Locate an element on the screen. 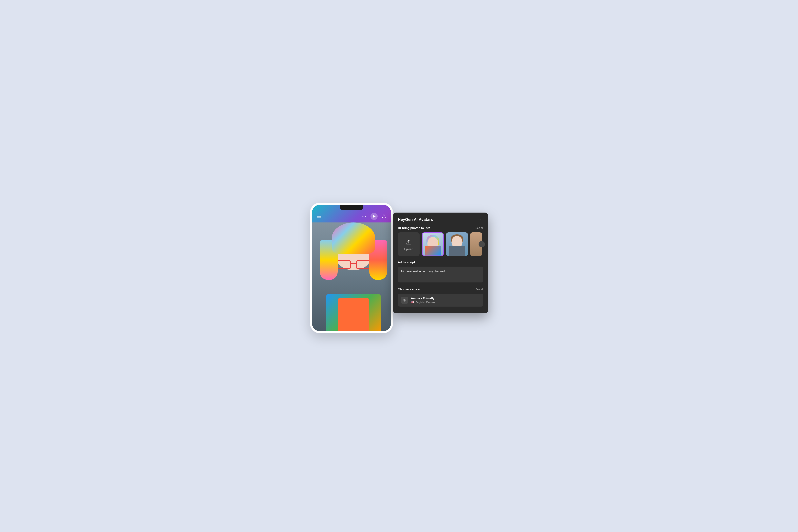 The height and width of the screenshot is (532, 798). phone-mockup: ··· is located at coordinates (352, 268).